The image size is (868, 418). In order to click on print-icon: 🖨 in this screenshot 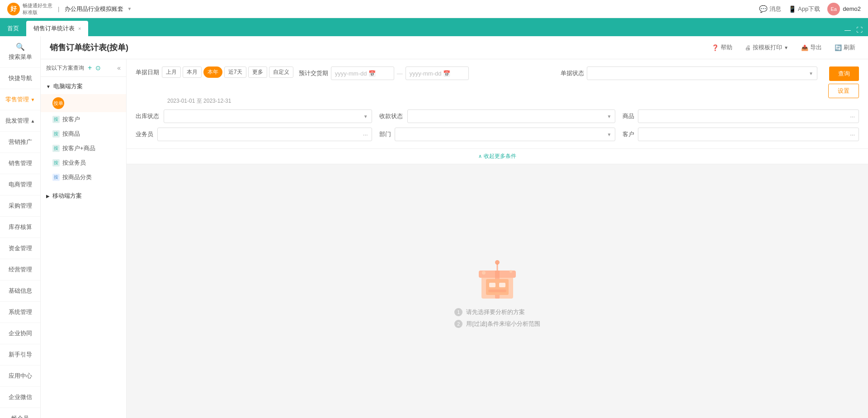, I will do `click(748, 48)`.